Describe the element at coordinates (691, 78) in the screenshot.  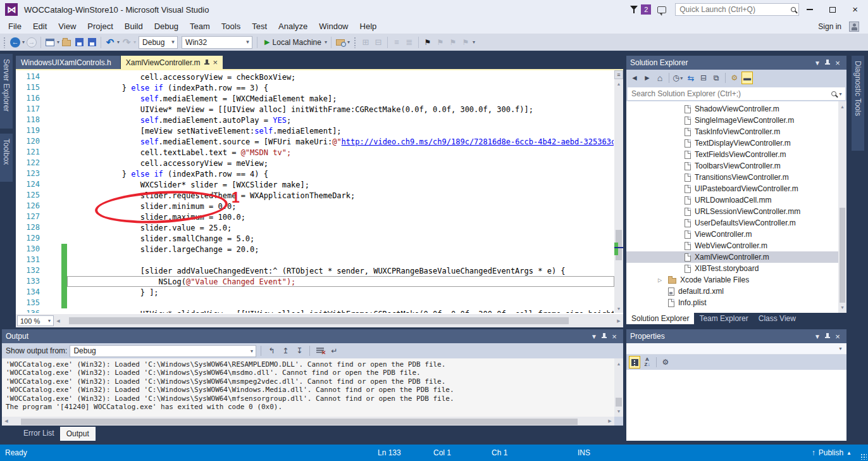
I see `sync-with-active-document-icon: ⇆` at that location.